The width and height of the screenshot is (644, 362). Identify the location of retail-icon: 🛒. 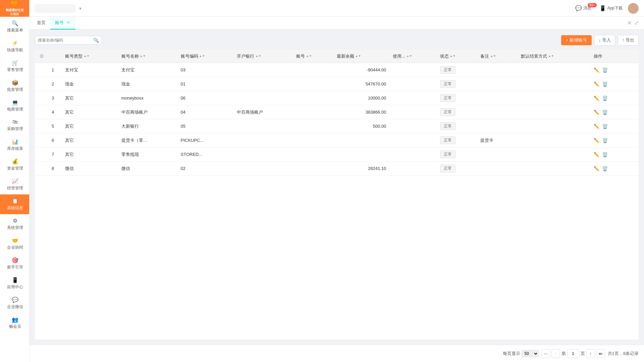
(15, 63).